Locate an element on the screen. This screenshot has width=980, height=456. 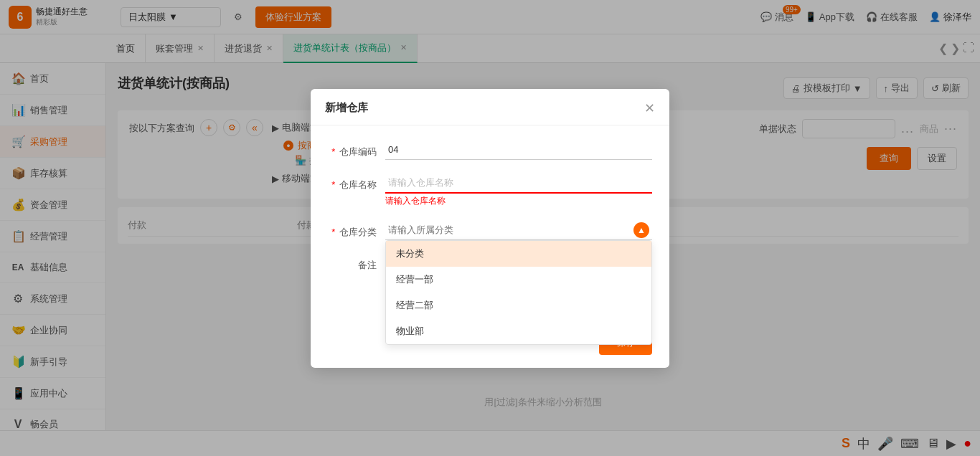
name-error-msg: 请输入仓库名称 is located at coordinates (519, 201).